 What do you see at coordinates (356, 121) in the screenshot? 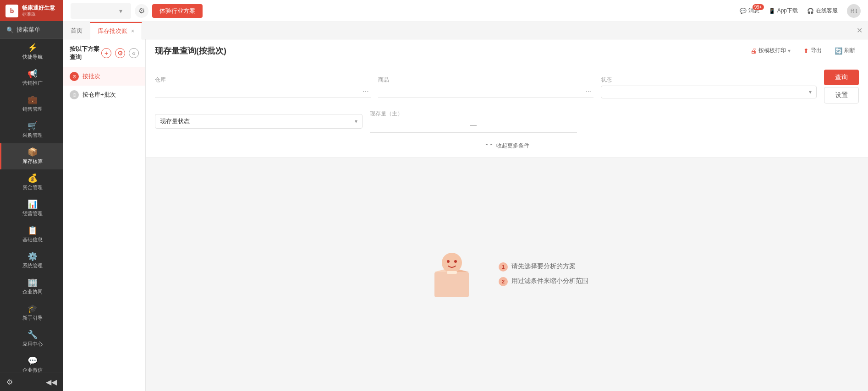
I see `inventory-status-chevron: ▾` at bounding box center [356, 121].